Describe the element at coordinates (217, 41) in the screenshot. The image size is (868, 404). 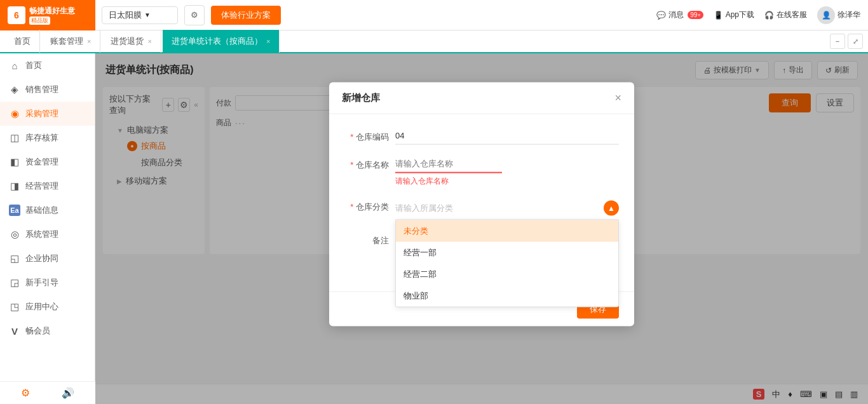
I see `tab-purchase-stats-label: 进货单统计表（按商品）` at that location.